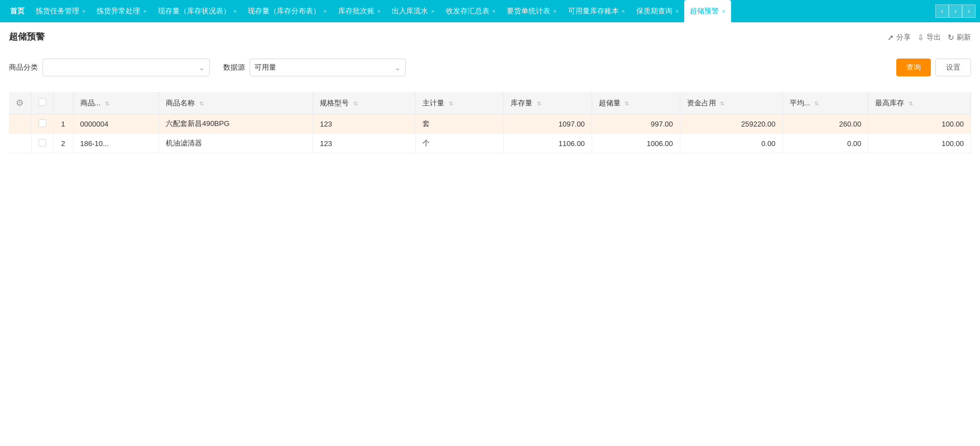 The height and width of the screenshot is (446, 980). I want to click on row-number: 2, so click(63, 144).